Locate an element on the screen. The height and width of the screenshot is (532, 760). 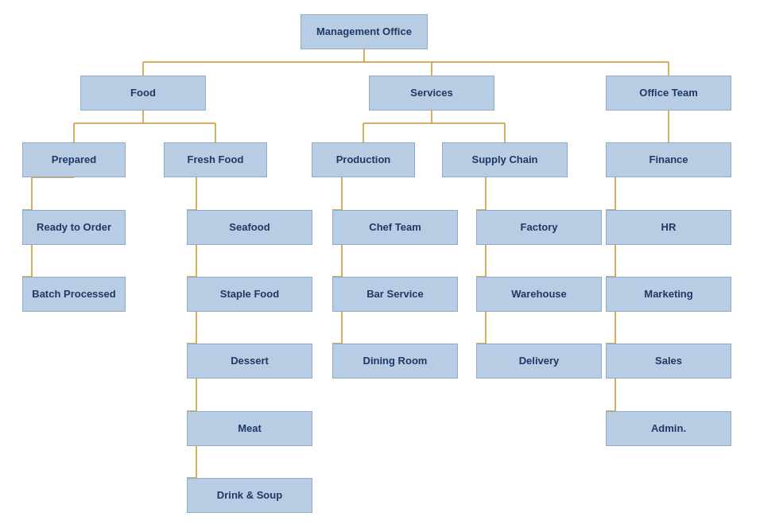
node-finance: Finance is located at coordinates (669, 160).